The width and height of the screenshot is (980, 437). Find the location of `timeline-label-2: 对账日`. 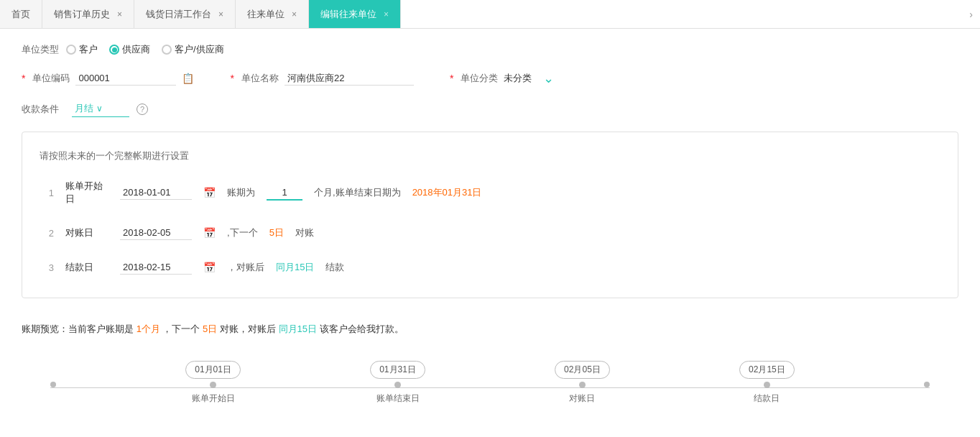

timeline-label-2: 对账日 is located at coordinates (582, 398).